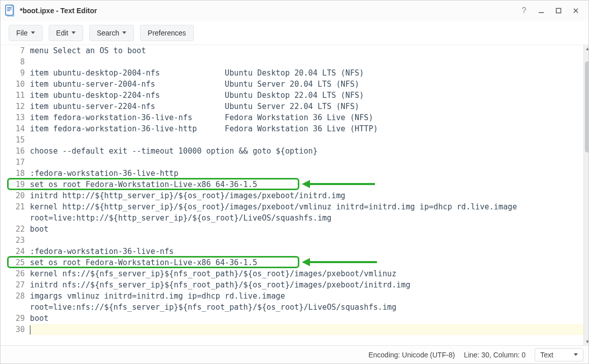  Describe the element at coordinates (292, 129) in the screenshot. I see `code-line: 14item fedora-workstation-36-live-http F…` at that location.